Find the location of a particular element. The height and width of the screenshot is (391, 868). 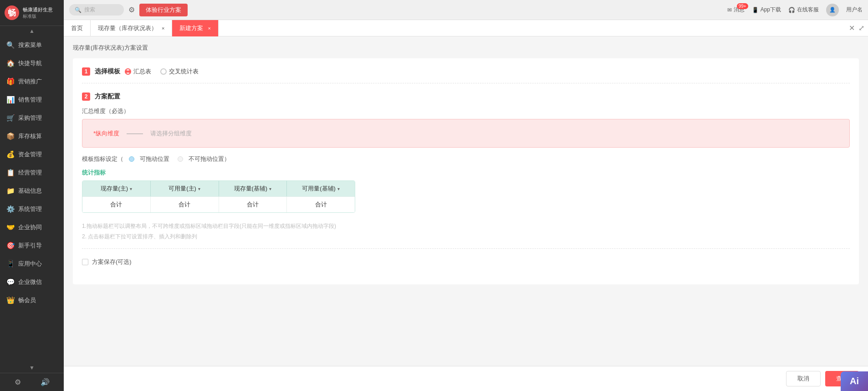

sidebar-volume-btn: 🔊 is located at coordinates (45, 382).